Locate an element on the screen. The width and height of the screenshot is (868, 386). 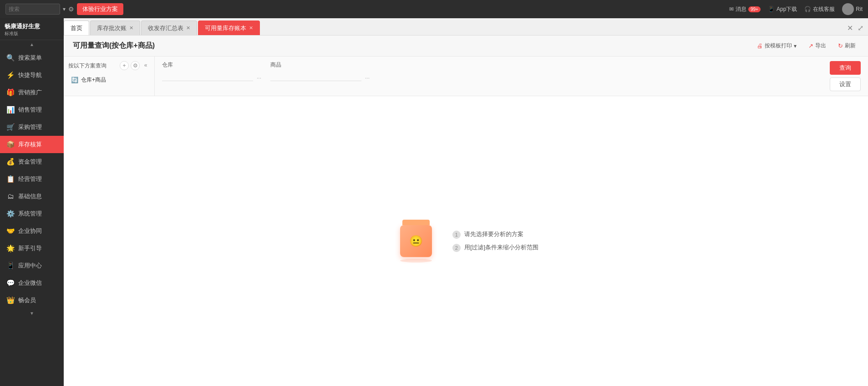
app-download-btn: 📱 App下载 is located at coordinates (782, 9).